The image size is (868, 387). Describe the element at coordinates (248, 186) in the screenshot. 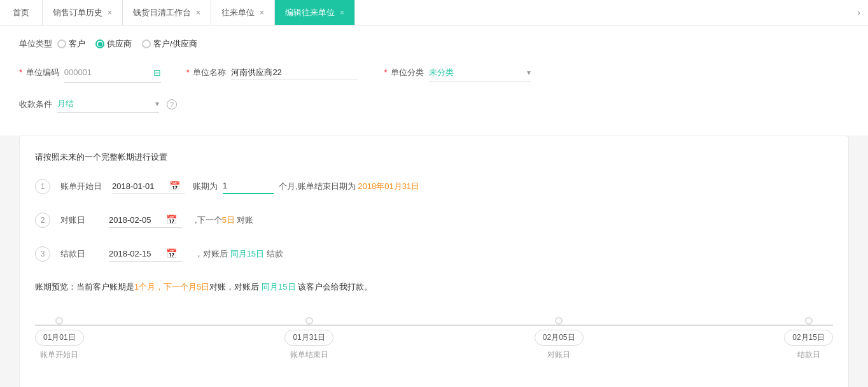

I see `row-1-period-input` at that location.